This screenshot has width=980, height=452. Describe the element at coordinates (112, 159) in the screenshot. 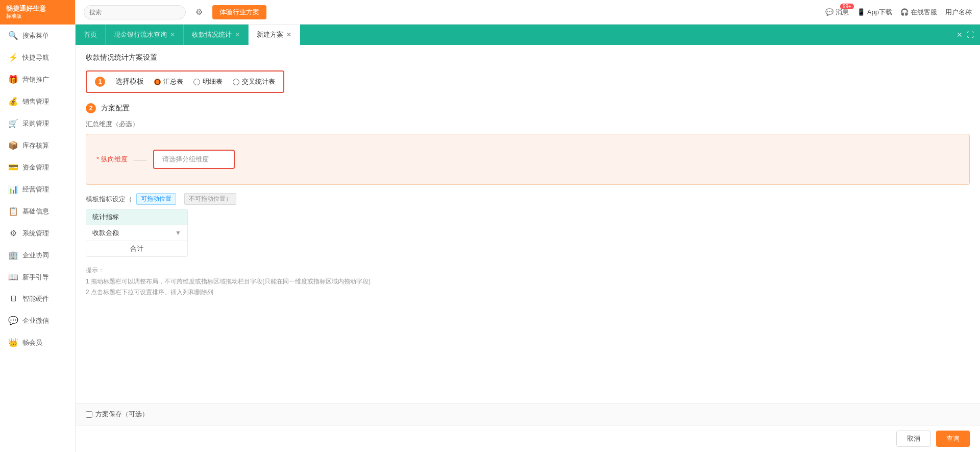

I see `row-dimension-label: * 纵向维度` at that location.